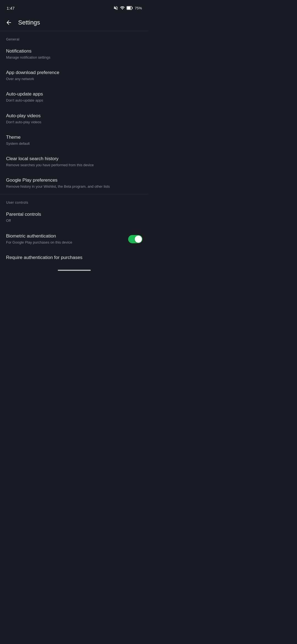  Describe the element at coordinates (74, 239) in the screenshot. I see `item-biometric-authentication: Biometric authentication For Google Play…` at that location.